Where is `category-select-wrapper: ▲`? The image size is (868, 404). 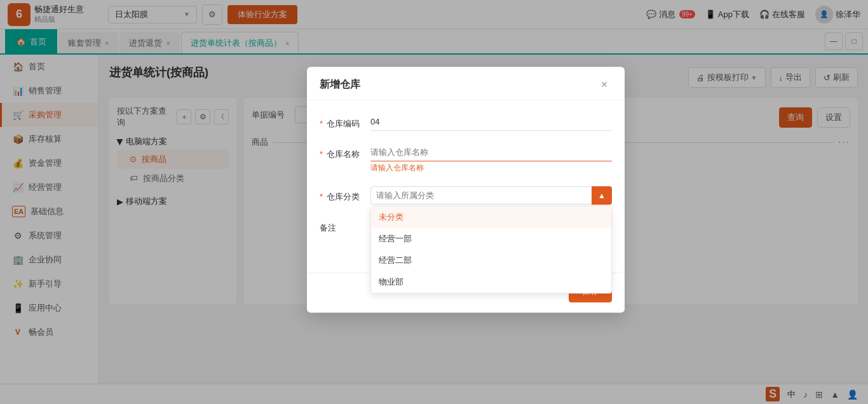
category-select-wrapper: ▲ is located at coordinates (491, 196).